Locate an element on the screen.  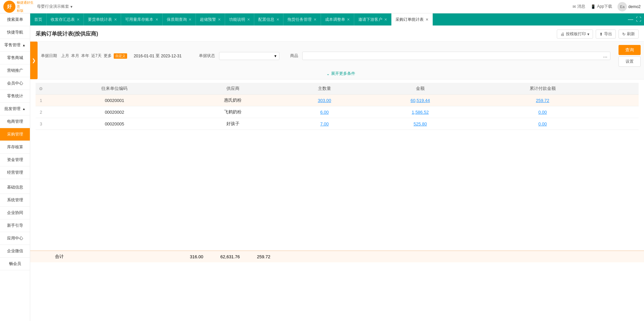
tab-home: 首页 is located at coordinates (38, 19).